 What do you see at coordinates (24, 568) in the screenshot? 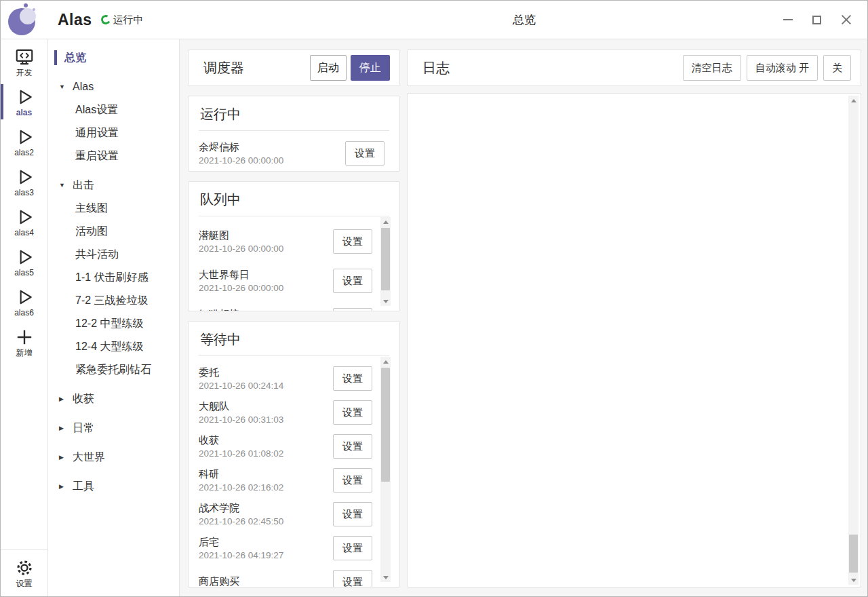
I see `gear-icon` at bounding box center [24, 568].